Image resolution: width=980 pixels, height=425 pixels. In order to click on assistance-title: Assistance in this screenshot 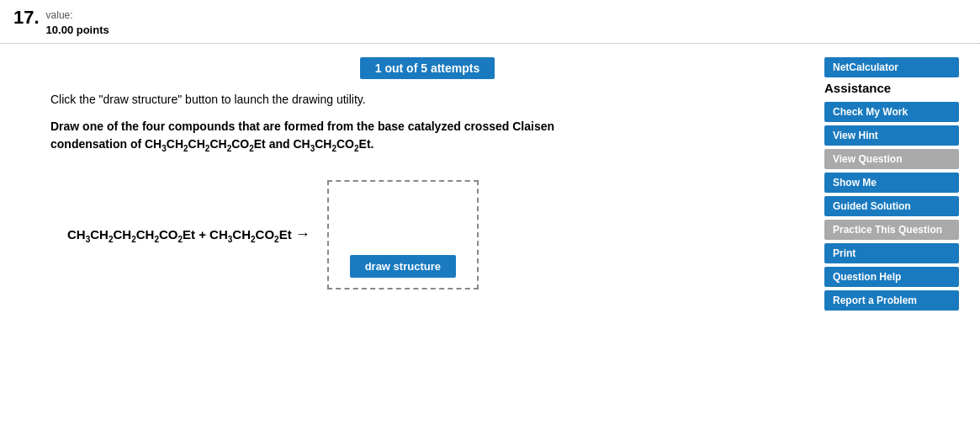, I will do `click(897, 88)`.